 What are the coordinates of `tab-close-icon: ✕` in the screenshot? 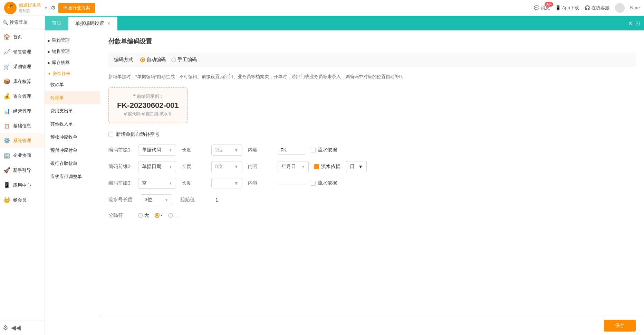 It's located at (109, 24).